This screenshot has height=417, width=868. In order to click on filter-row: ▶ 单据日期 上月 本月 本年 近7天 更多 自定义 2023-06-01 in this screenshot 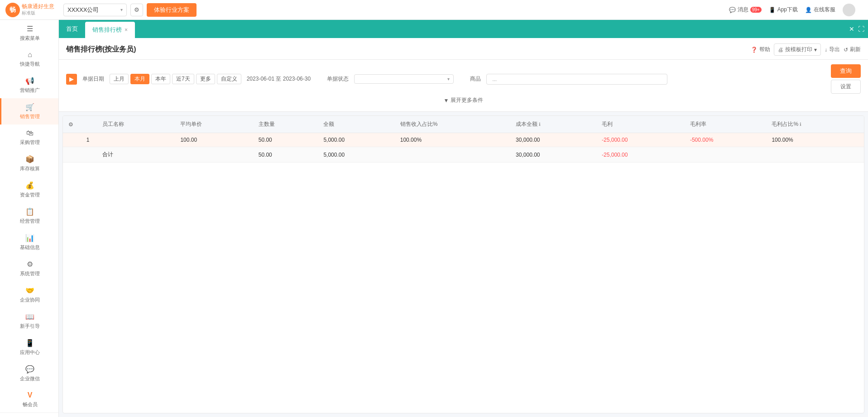, I will do `click(464, 79)`.